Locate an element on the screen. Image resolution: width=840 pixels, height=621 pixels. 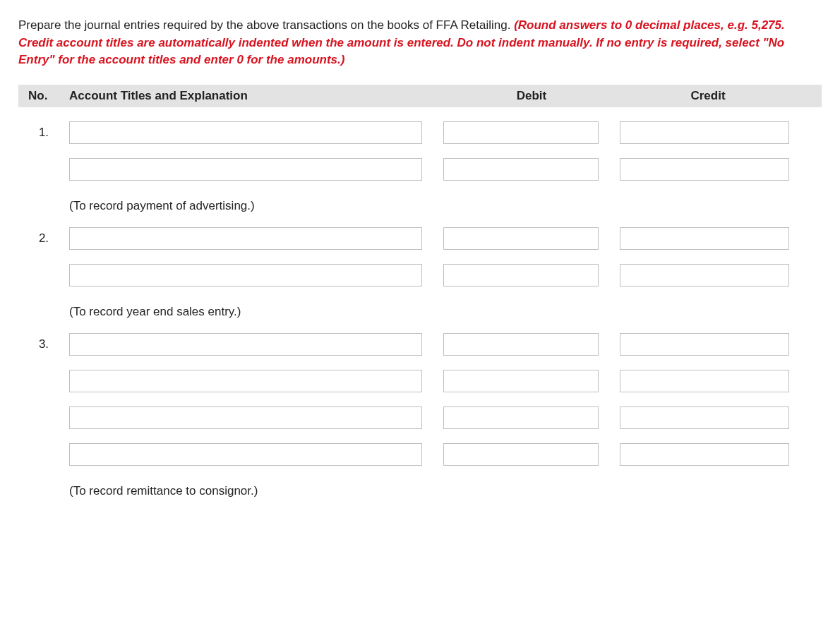
row-number: 3. is located at coordinates (44, 344).